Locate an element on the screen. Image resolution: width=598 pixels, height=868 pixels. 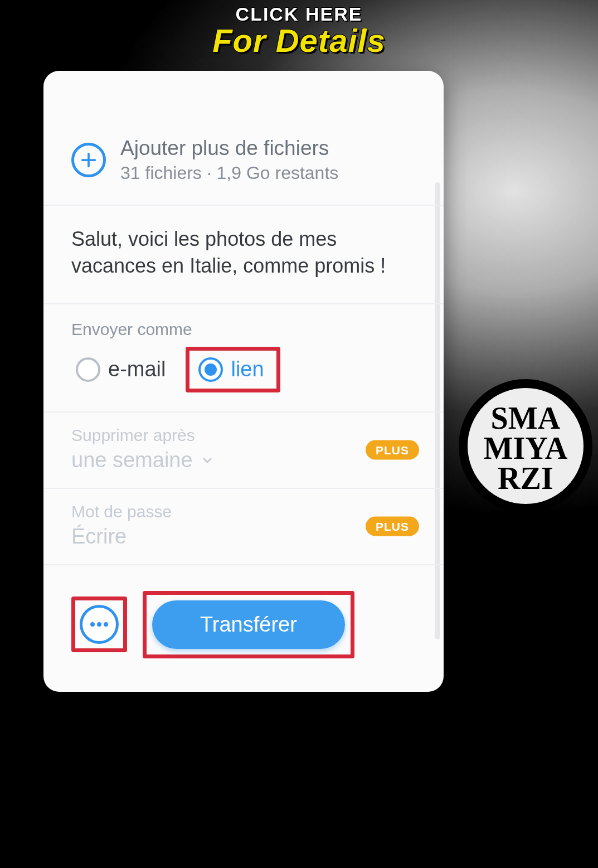
highlight-box-more is located at coordinates (99, 624).